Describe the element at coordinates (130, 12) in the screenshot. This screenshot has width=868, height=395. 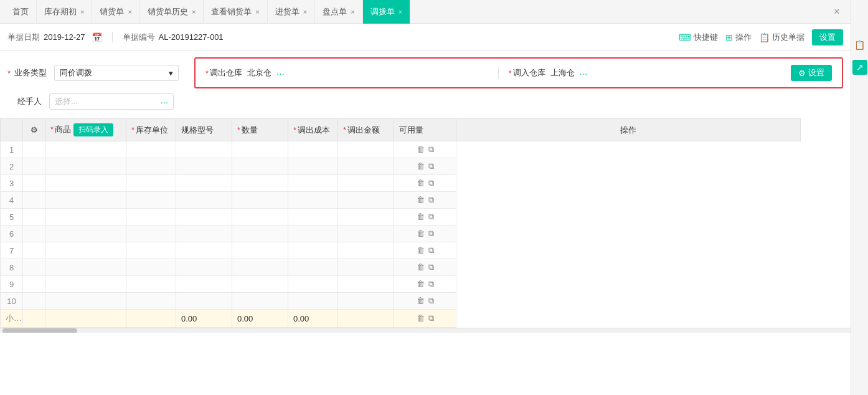
I see `tab-sales-order-close: ×` at that location.